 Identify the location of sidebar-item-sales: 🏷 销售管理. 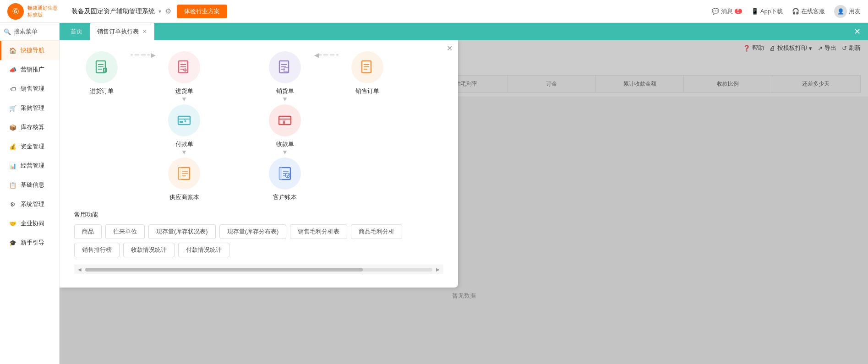
(29, 89).